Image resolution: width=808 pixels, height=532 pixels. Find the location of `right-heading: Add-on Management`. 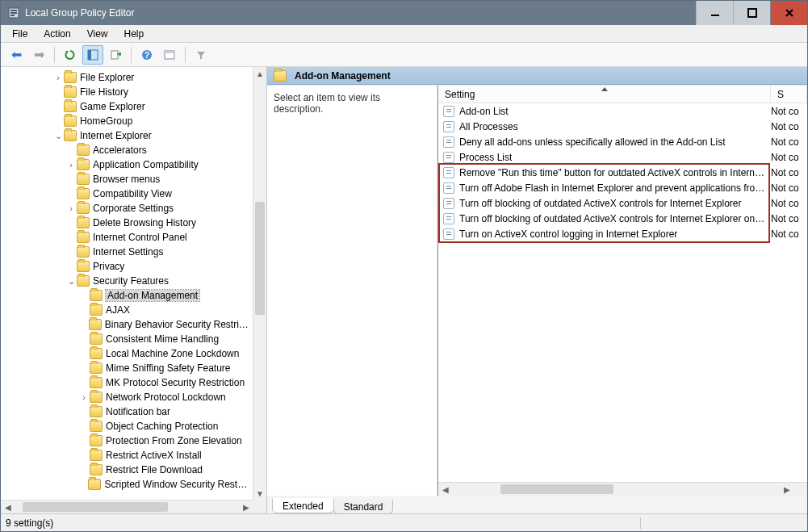

right-heading: Add-on Management is located at coordinates (342, 76).